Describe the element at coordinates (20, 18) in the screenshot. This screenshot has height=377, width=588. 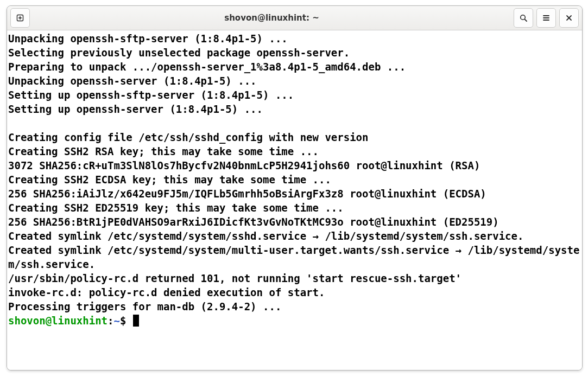
I see `new-tab-button` at that location.